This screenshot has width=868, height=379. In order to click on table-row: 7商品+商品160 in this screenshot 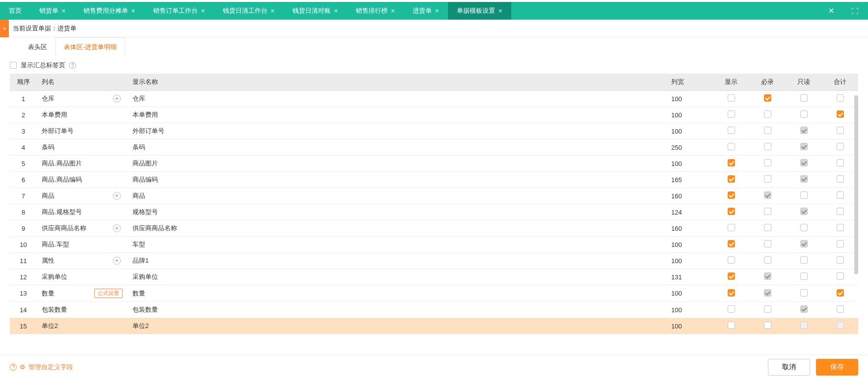, I will do `click(434, 196)`.